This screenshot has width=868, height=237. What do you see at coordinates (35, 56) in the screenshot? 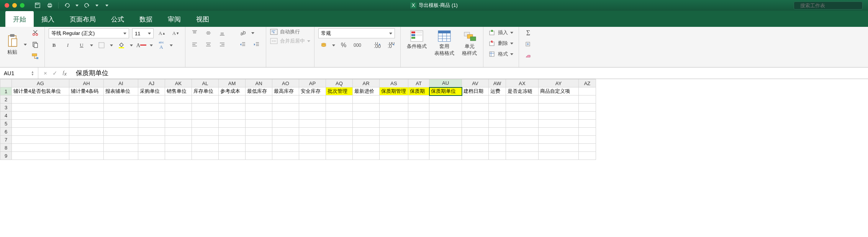
I see `format-painter-button` at bounding box center [35, 56].